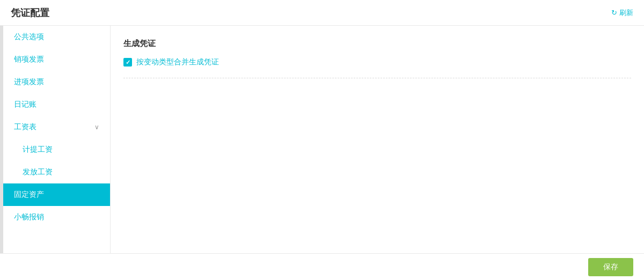  I want to click on sidebar-item-label: 进项发票, so click(29, 82).